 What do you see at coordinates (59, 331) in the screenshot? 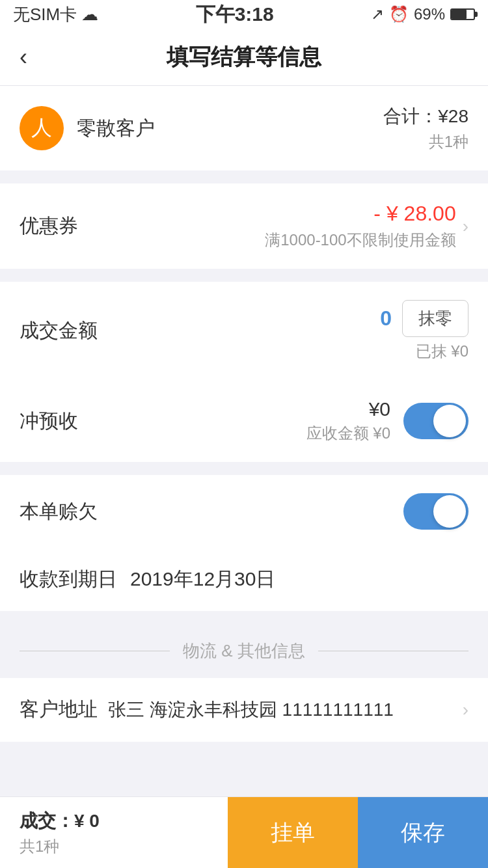
I see `deal-label: 成交金额` at bounding box center [59, 331].